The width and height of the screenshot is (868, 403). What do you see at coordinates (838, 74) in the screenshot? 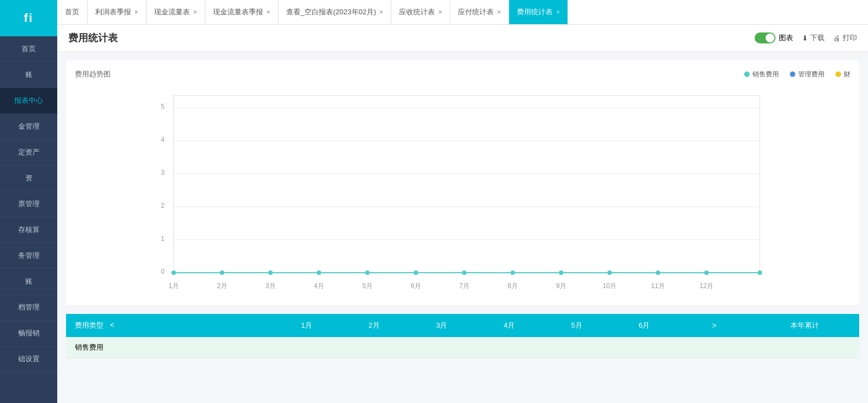
I see `legend-dot-finance` at bounding box center [838, 74].